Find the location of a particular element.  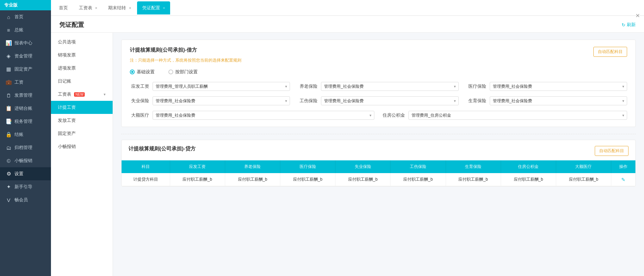

credit-auto-match-button: 自动匹配科目 is located at coordinates (612, 151).